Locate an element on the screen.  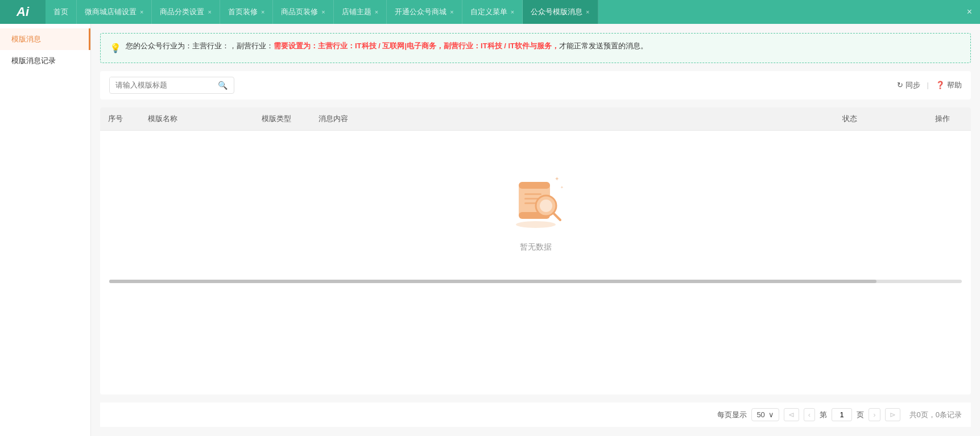
search-button: 🔍 is located at coordinates (223, 85).